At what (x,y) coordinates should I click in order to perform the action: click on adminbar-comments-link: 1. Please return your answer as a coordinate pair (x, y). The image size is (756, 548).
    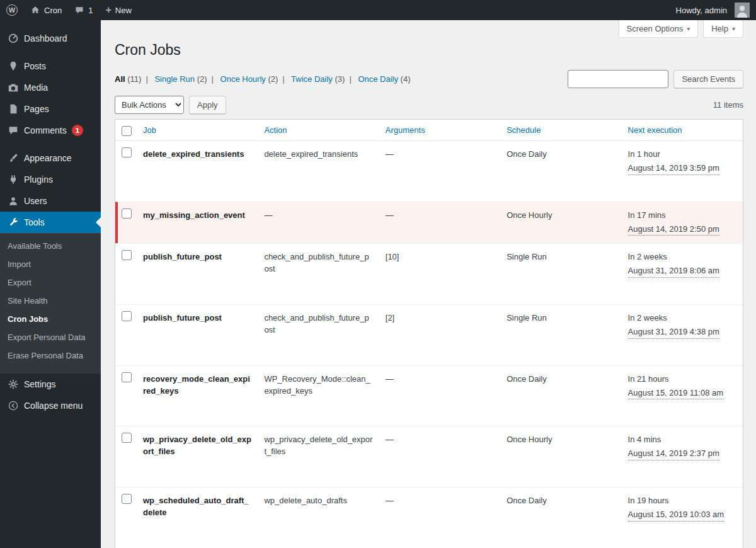
    Looking at the image, I should click on (83, 10).